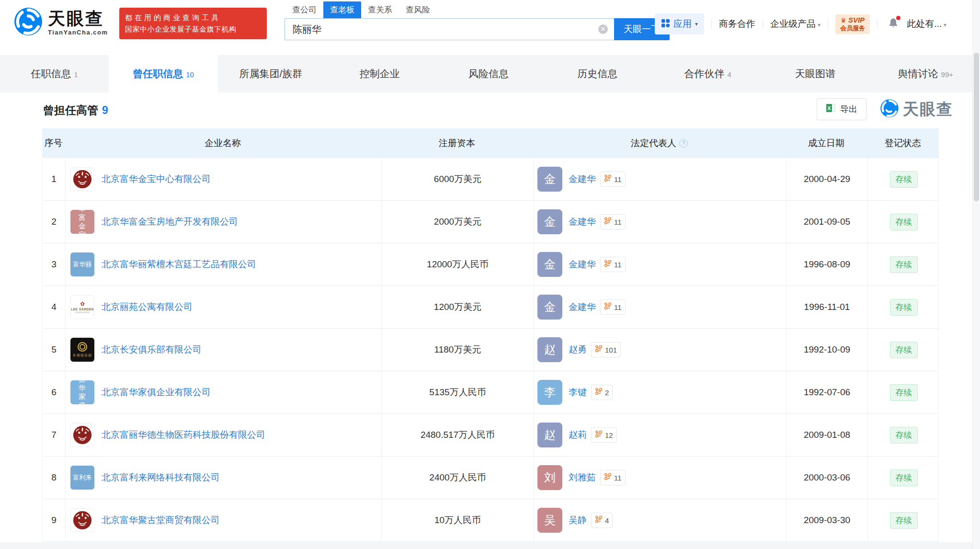  What do you see at coordinates (582, 478) in the screenshot?
I see `legal-rep-link: 刘雅茹` at bounding box center [582, 478].